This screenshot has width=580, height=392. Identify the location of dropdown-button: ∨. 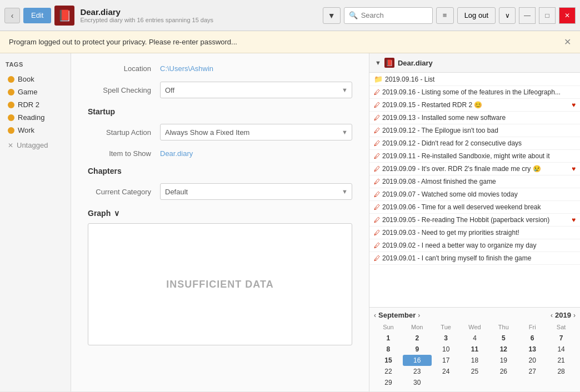
(507, 16).